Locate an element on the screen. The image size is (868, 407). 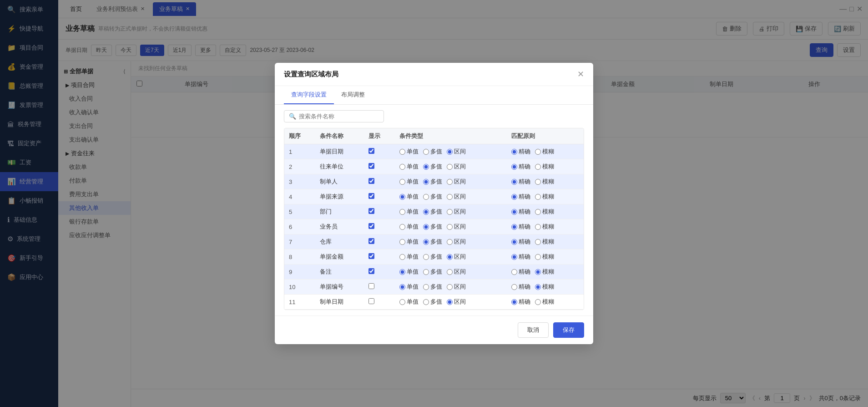
modal-tab-layout: 布局调整 is located at coordinates (353, 95).